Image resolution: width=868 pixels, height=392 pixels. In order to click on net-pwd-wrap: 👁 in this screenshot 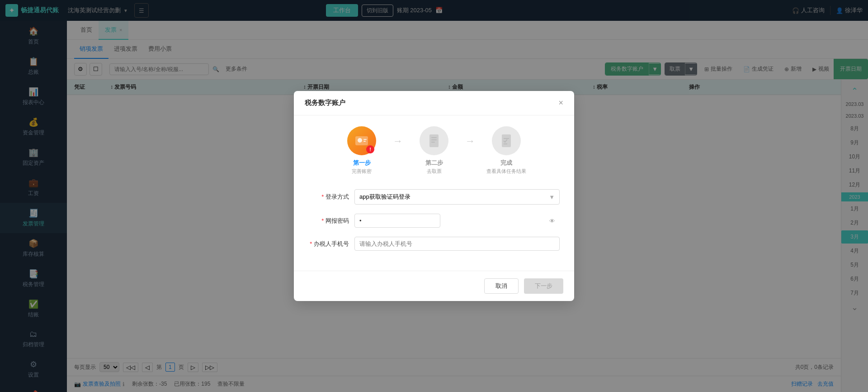, I will do `click(457, 221)`.